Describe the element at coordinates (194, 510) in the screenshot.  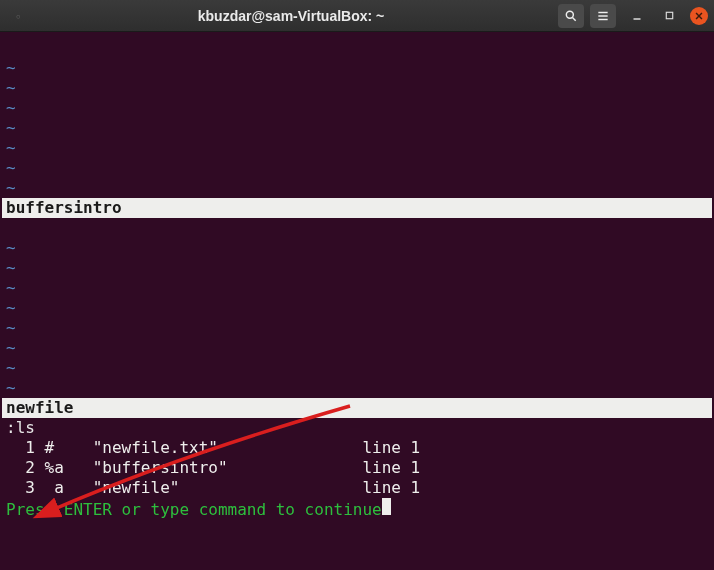
I see `vim-prompt-text: Press ENTER or type command to continue` at that location.